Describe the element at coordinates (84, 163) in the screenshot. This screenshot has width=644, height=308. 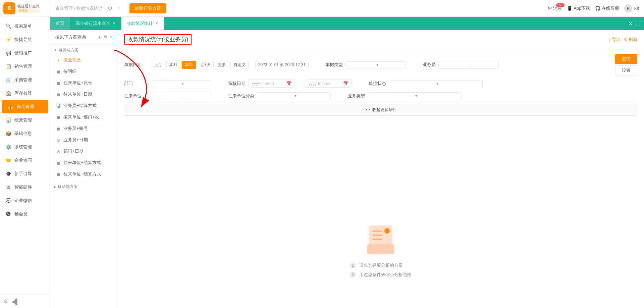
I see `tree-item-unit-calc1: ◼ 往来单位+结算方式` at that location.